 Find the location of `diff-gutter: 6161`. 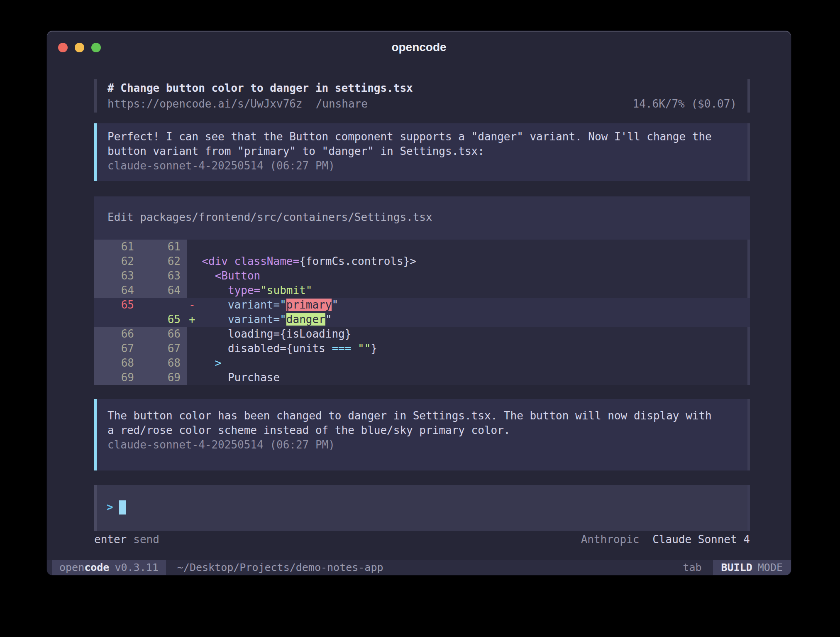

diff-gutter: 6161 is located at coordinates (140, 247).